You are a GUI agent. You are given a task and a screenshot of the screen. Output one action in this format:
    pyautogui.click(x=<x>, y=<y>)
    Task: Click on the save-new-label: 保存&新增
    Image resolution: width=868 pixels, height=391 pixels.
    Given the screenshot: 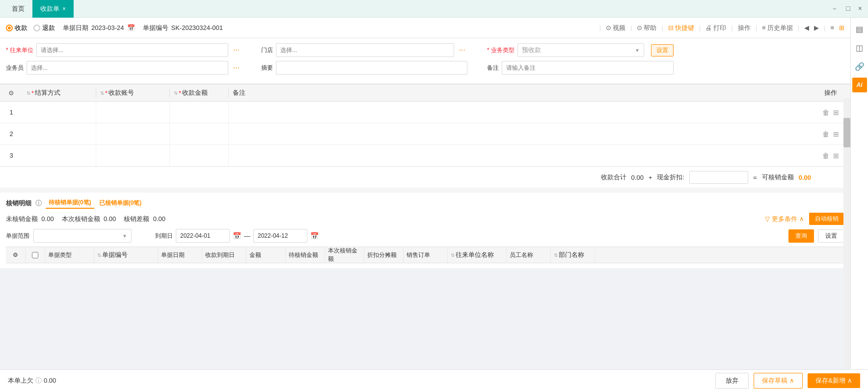 What is the action you would take?
    pyautogui.click(x=831, y=381)
    